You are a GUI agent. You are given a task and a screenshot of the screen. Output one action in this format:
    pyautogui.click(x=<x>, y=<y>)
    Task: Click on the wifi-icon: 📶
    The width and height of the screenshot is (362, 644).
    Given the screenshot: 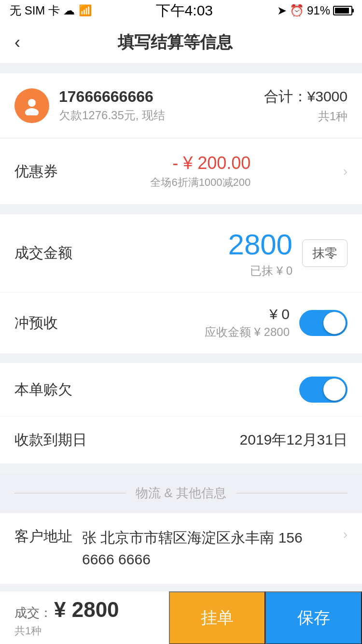 What is the action you would take?
    pyautogui.click(x=85, y=11)
    